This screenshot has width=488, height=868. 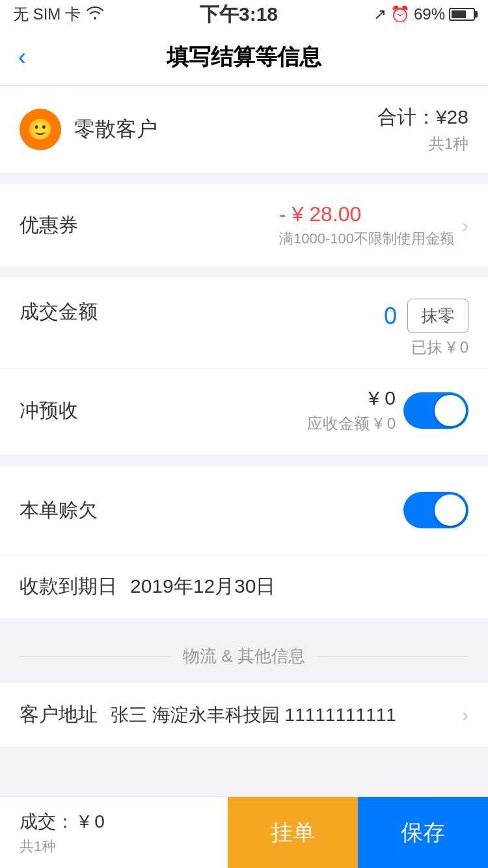 I want to click on logistics-header: 物流 & 其他信息, so click(x=244, y=656).